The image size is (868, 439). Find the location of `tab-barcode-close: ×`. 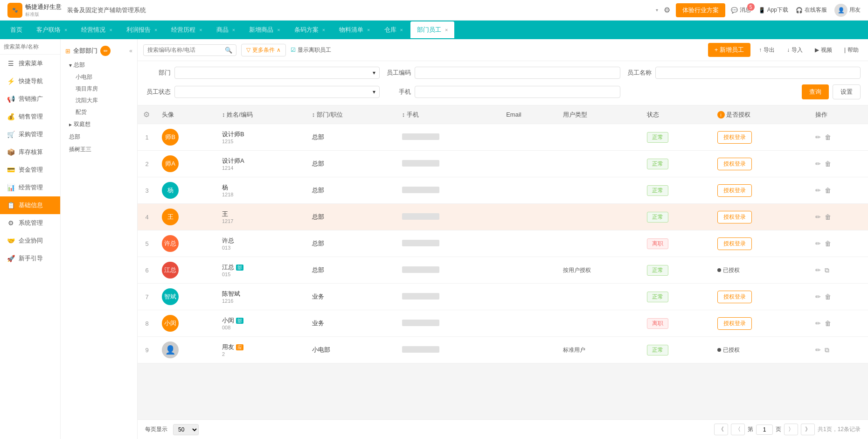

tab-barcode-close: × is located at coordinates (324, 30).